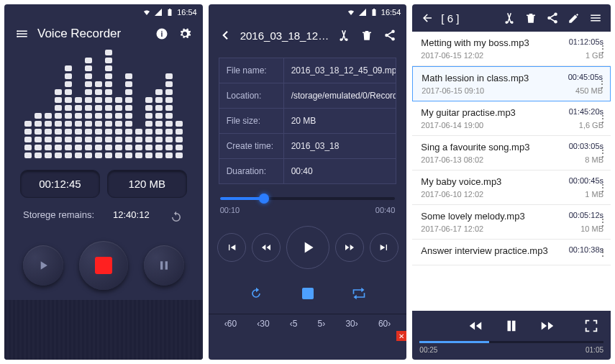 The image size is (615, 364). I want to click on current-time: 00:10, so click(230, 210).